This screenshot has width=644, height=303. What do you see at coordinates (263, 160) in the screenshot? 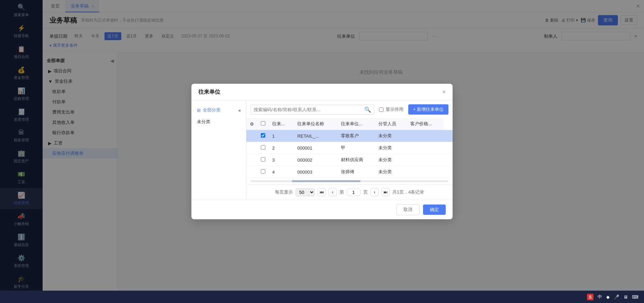
I see `row-3-check` at bounding box center [263, 160].